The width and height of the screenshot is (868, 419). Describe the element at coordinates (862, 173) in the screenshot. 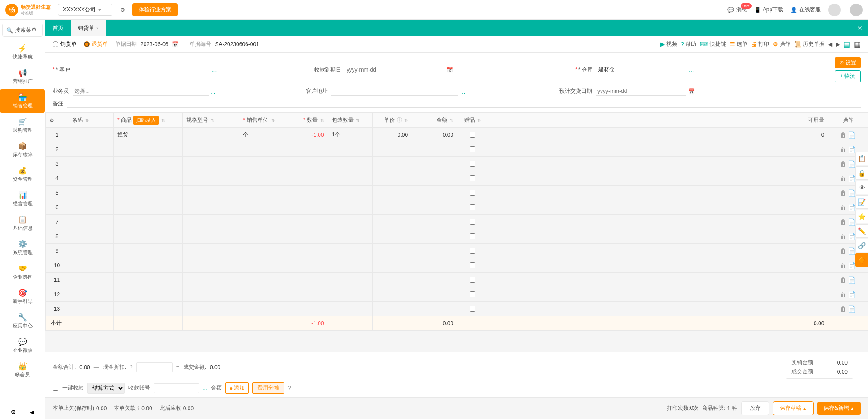

I see `rfb-lock: 🔒` at that location.